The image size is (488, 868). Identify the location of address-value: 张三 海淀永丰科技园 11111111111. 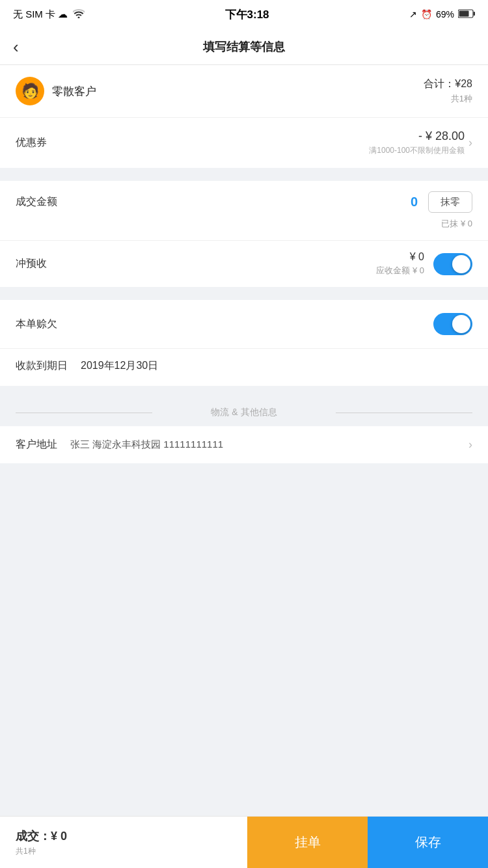
(263, 445).